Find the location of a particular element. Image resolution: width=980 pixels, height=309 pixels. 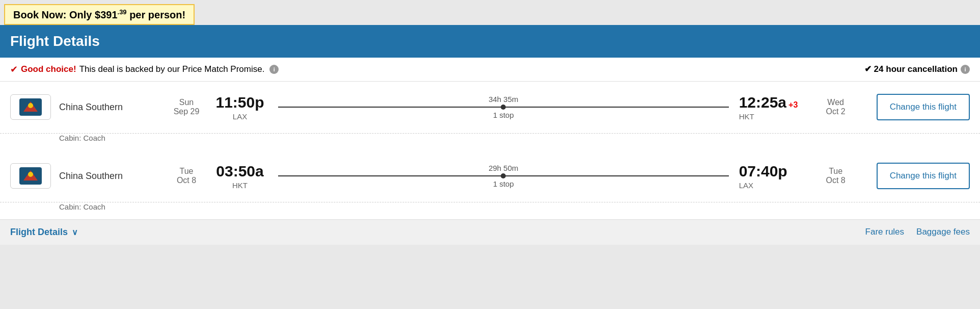

route-col-1: 34h 35m 1 stop is located at coordinates (503, 107).